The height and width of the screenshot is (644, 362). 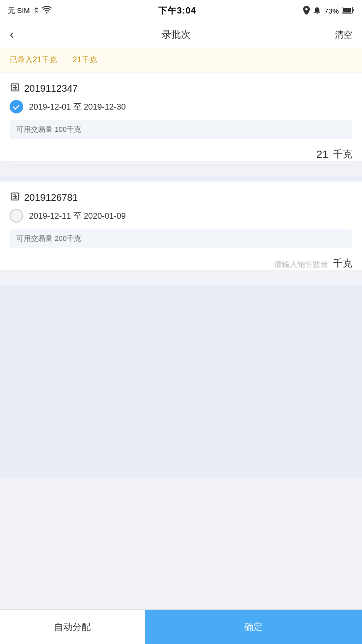 I want to click on batch1-date-row: 2019-12-01 至 2019-12-30, so click(x=181, y=107).